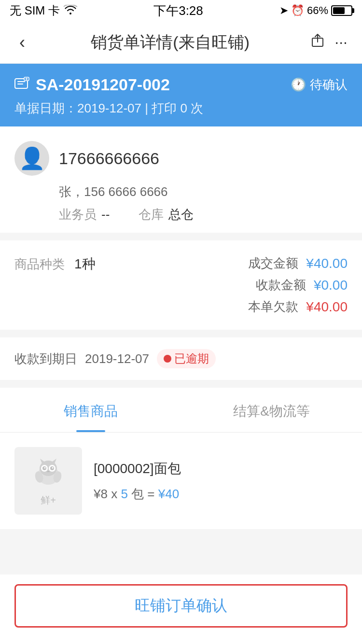 The image size is (362, 644). Describe the element at coordinates (318, 42) in the screenshot. I see `share-button` at that location.